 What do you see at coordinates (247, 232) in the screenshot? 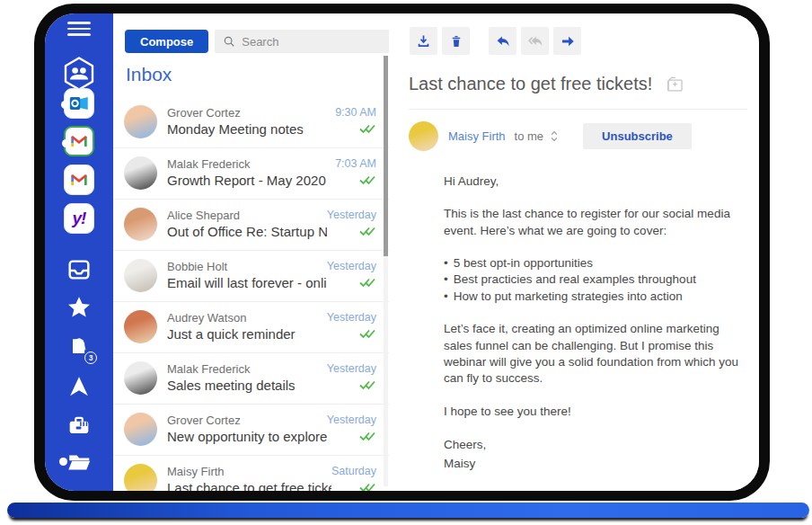
I see `email-subject: Out of Office Re: Startup New...` at bounding box center [247, 232].